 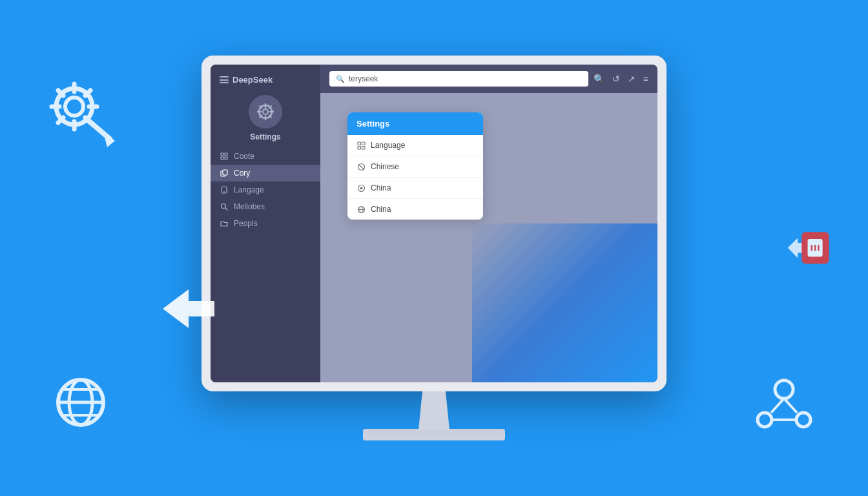 What do you see at coordinates (265, 112) in the screenshot?
I see `settings-avatar` at bounding box center [265, 112].